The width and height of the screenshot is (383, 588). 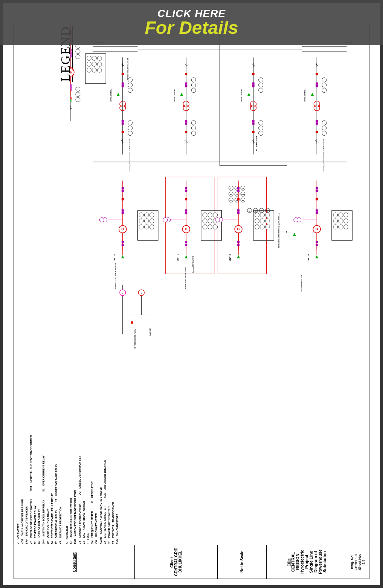 I want to click on xfmr1-spec: 100MVA, 220/11 kV, so click(x=111, y=96).